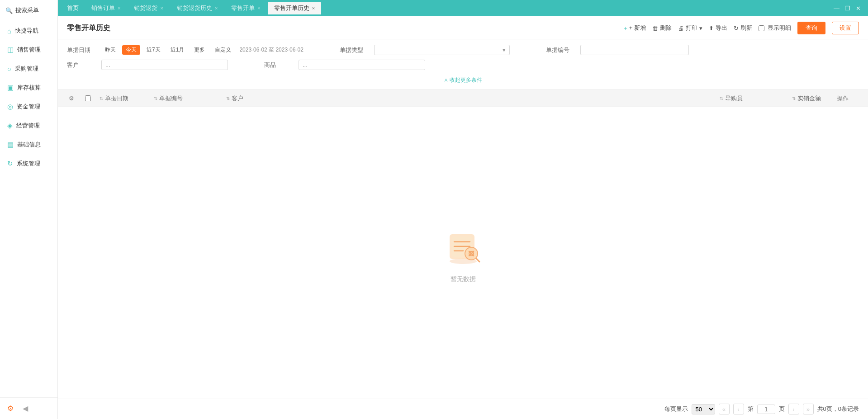 The image size is (868, 419). Describe the element at coordinates (751, 409) in the screenshot. I see `page-label: 第` at that location.